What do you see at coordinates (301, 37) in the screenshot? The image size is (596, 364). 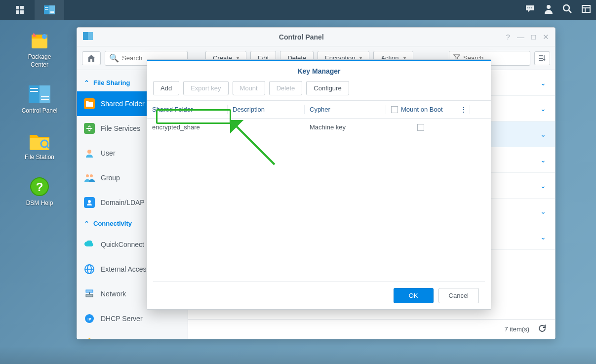 I see `window-title: Control Panel` at bounding box center [301, 37].